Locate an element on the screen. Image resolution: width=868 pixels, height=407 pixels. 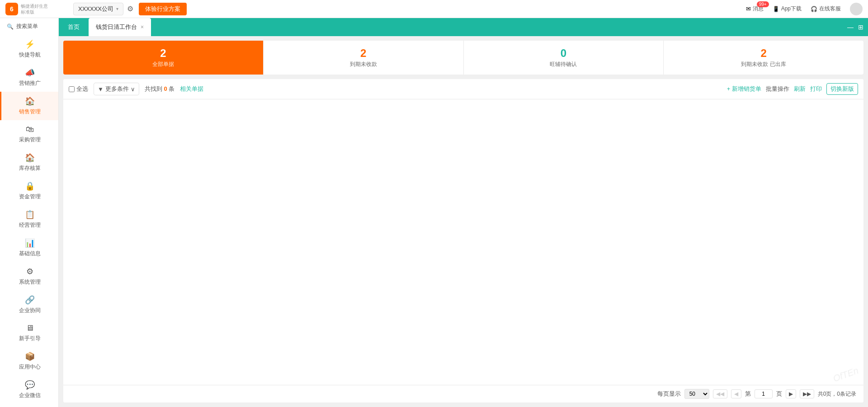
message-icon: ✉ is located at coordinates (749, 9).